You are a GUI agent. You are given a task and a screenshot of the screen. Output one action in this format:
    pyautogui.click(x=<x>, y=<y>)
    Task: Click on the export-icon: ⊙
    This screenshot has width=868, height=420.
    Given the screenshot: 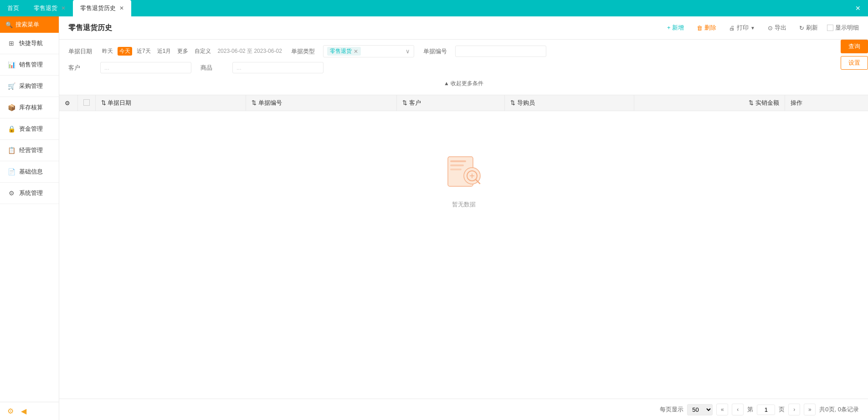 What is the action you would take?
    pyautogui.click(x=770, y=28)
    